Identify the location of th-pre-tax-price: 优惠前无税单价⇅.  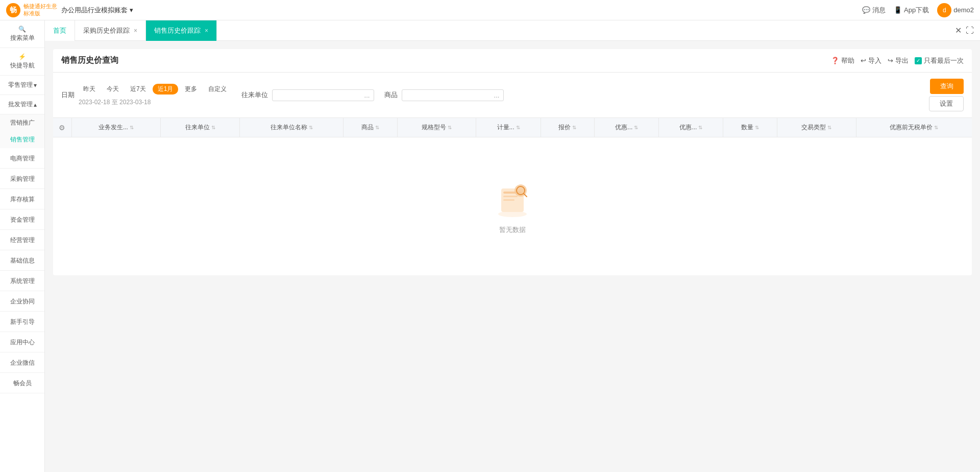
(914, 128).